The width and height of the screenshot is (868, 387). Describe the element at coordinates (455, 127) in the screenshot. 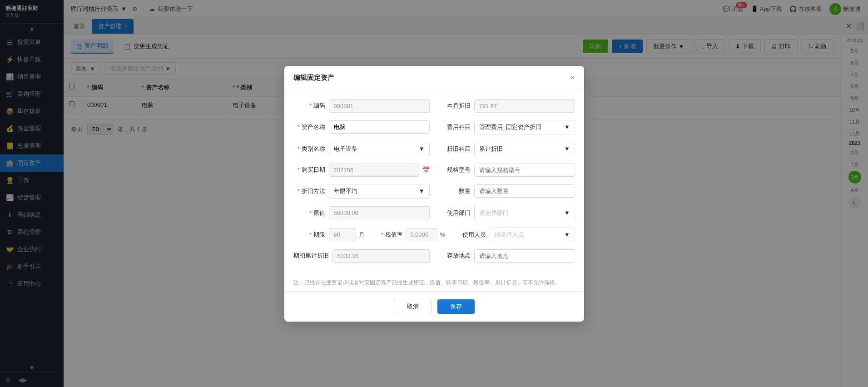

I see `expense-subject-label: 费用科目` at that location.